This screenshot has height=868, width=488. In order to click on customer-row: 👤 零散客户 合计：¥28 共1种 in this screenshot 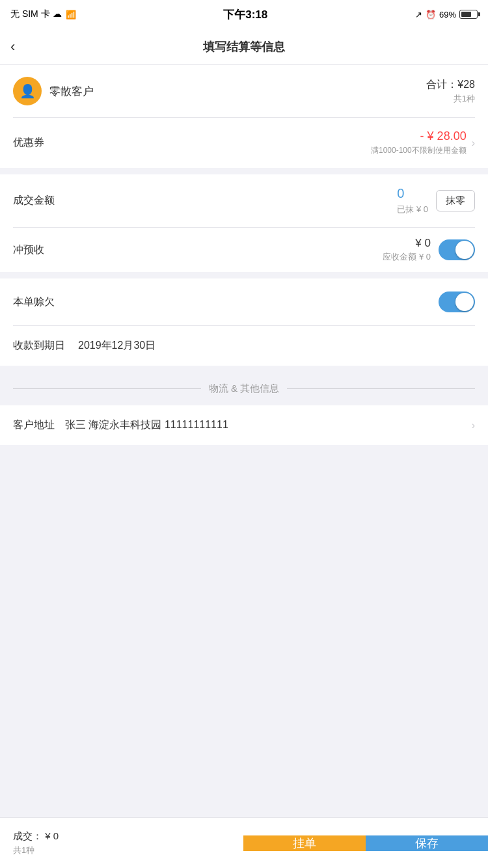, I will do `click(244, 91)`.